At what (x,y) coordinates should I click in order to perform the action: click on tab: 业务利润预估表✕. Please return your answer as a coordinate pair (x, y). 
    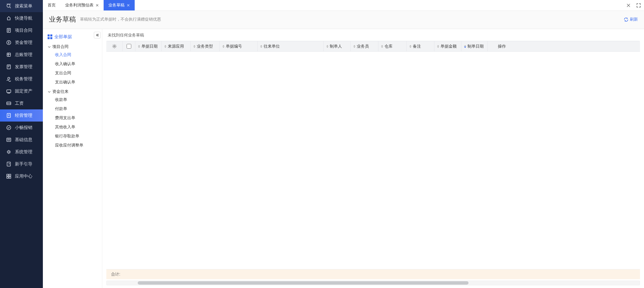
    Looking at the image, I should click on (82, 5).